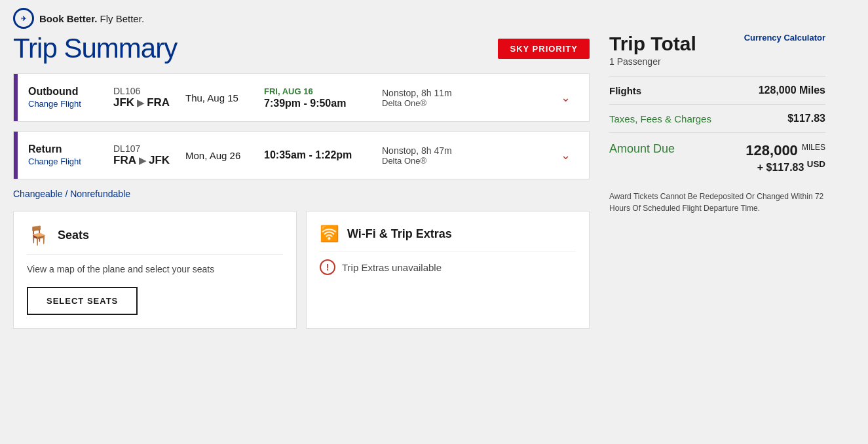 Image resolution: width=868 pixels, height=444 pixels. I want to click on return-route-to: JFK, so click(159, 160).